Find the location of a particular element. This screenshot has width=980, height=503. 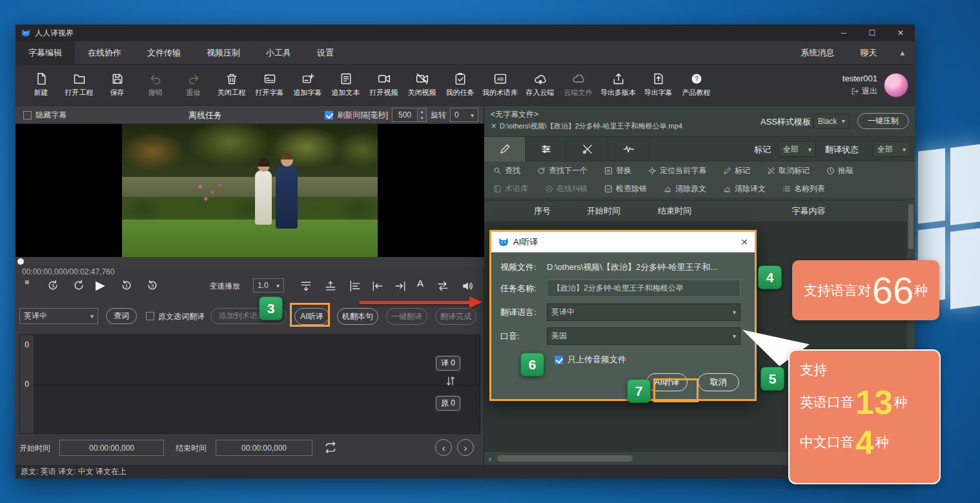

action-refine: 推敲 is located at coordinates (840, 170).